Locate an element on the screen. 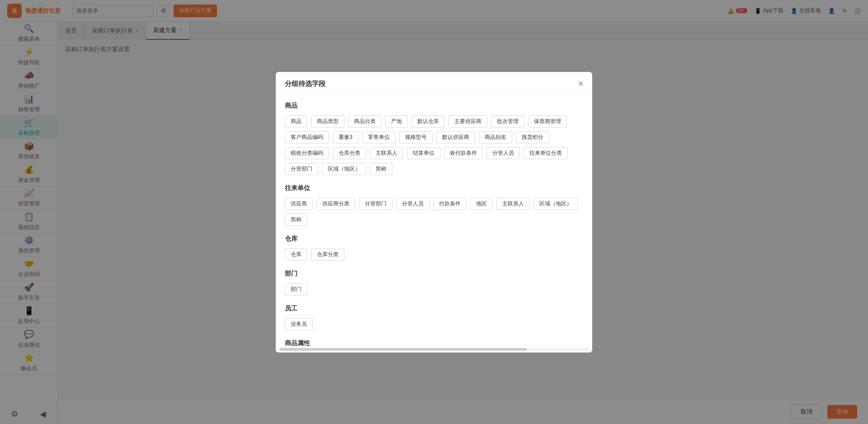 The width and height of the screenshot is (868, 424). field-customer-code: 客户商品编码 is located at coordinates (307, 138).